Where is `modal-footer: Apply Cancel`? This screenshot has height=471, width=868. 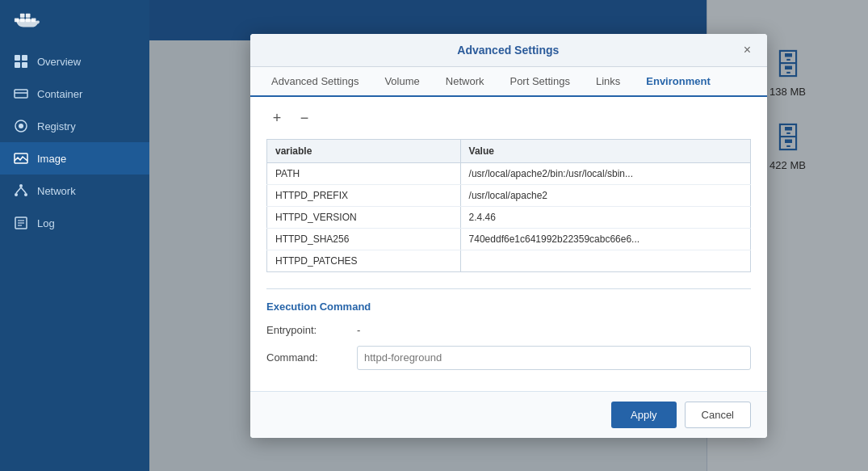
modal-footer: Apply Cancel is located at coordinates (509, 414).